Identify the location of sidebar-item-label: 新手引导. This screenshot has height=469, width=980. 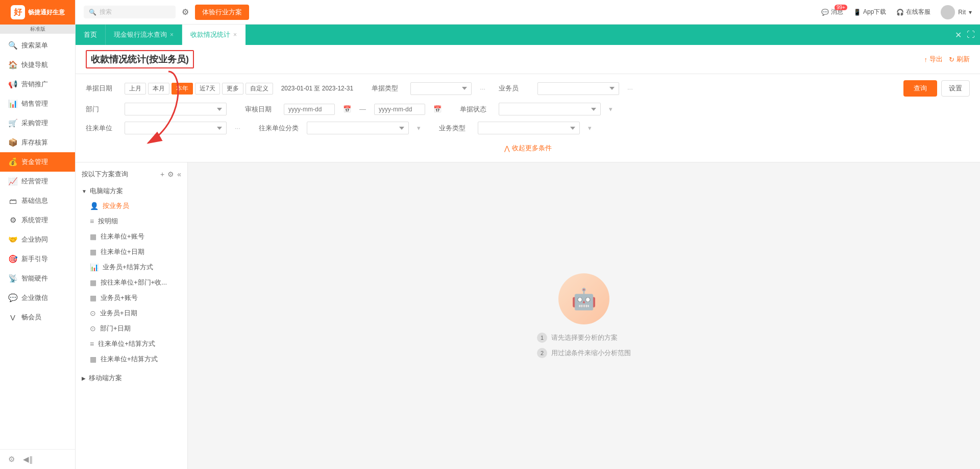
(35, 259).